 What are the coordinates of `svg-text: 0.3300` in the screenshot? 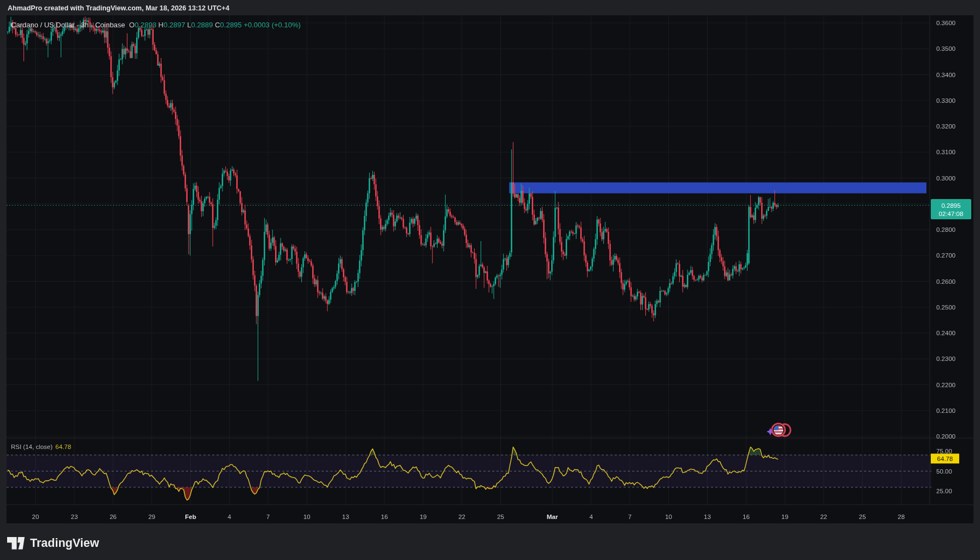 It's located at (946, 101).